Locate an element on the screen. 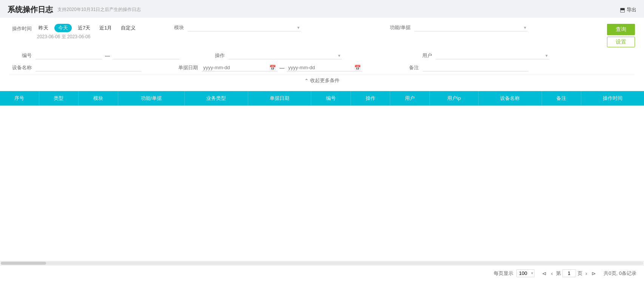 This screenshot has width=644, height=281. col-operation: 操作 is located at coordinates (370, 98).